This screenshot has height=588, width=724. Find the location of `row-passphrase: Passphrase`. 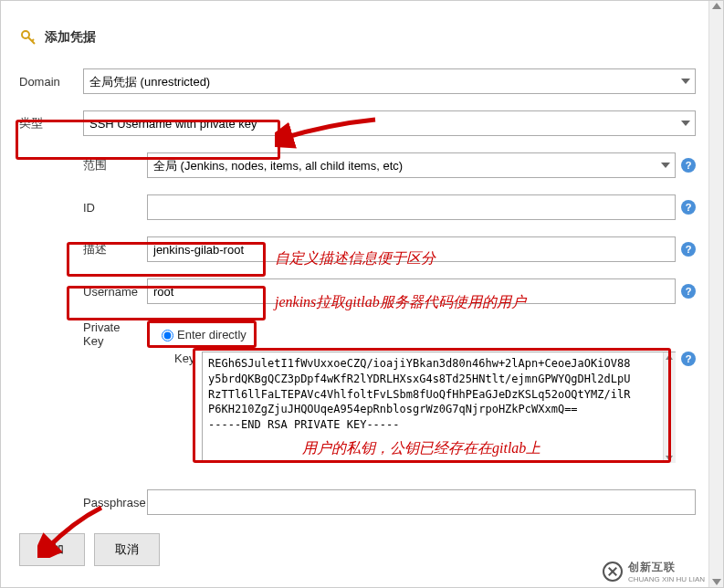

row-passphrase: Passphrase is located at coordinates (358, 502).